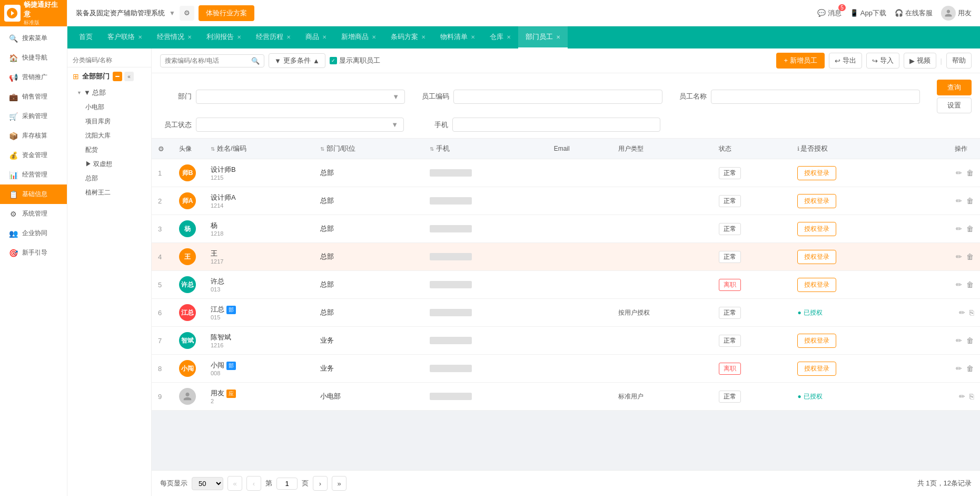 The image size is (980, 496). I want to click on search-input, so click(207, 61).